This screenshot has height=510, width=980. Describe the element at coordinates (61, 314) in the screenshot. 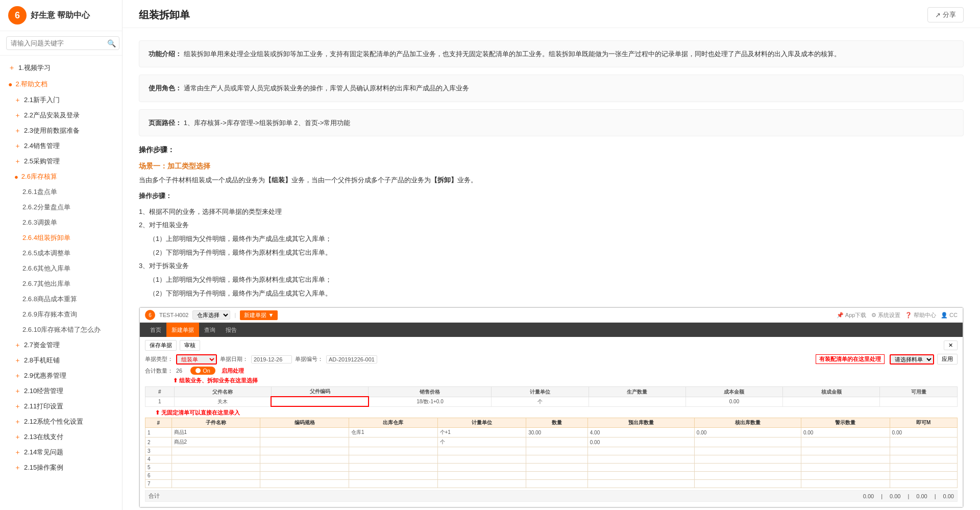

I see `sidebar-leaf-269: 2.6.9库存账本查询` at that location.